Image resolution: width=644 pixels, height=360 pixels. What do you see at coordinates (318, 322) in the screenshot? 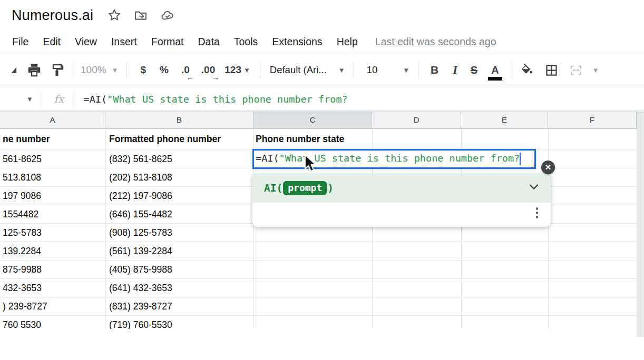
I see `table-row: 760 5530(719) 760-5530` at bounding box center [318, 322].